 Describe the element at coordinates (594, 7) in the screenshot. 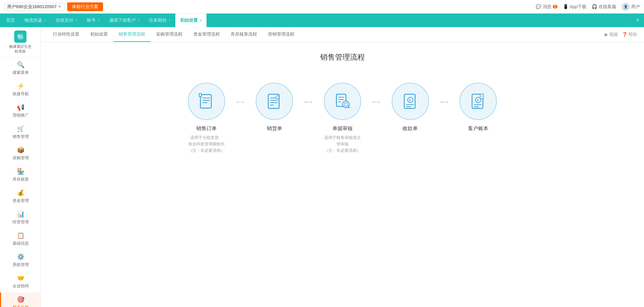

I see `headset-icon: 🎧` at that location.